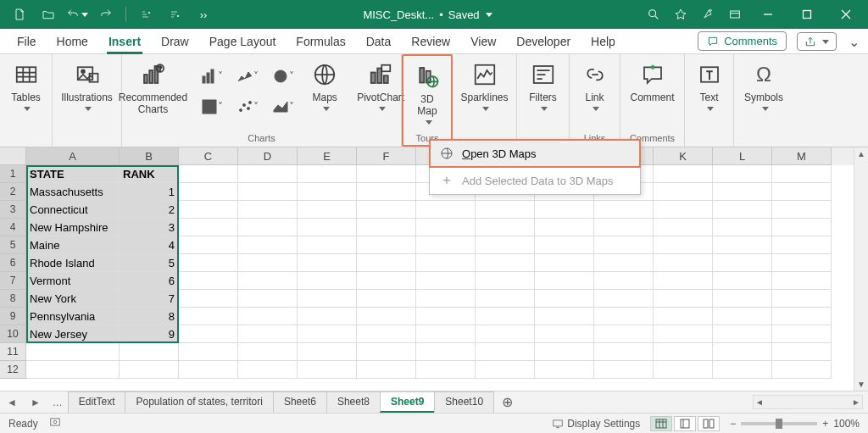 The height and width of the screenshot is (433, 868). What do you see at coordinates (465, 402) in the screenshot?
I see `sheet-tab: Sheet10` at bounding box center [465, 402].